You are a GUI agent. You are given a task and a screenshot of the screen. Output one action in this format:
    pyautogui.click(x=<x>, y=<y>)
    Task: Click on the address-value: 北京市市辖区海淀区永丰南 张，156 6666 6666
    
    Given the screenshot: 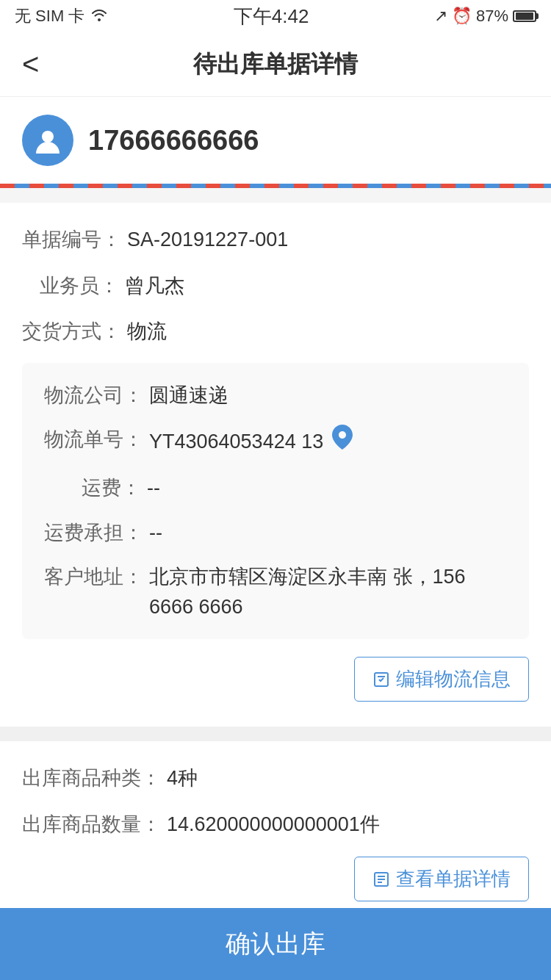 What is the action you would take?
    pyautogui.click(x=328, y=592)
    